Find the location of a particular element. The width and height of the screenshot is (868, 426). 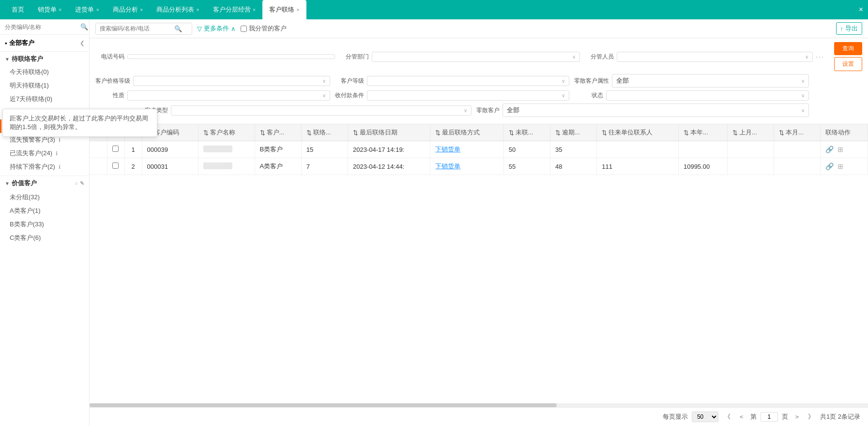

page-number-input is located at coordinates (769, 417).